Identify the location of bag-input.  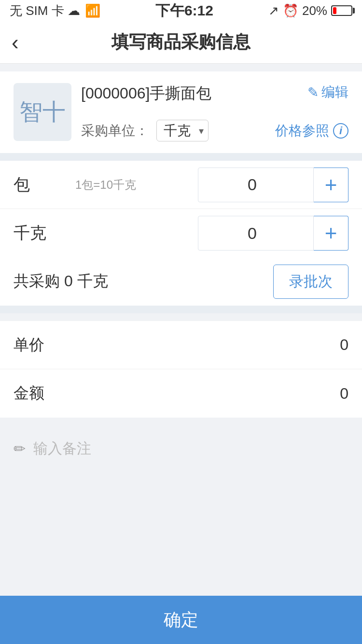
(256, 185).